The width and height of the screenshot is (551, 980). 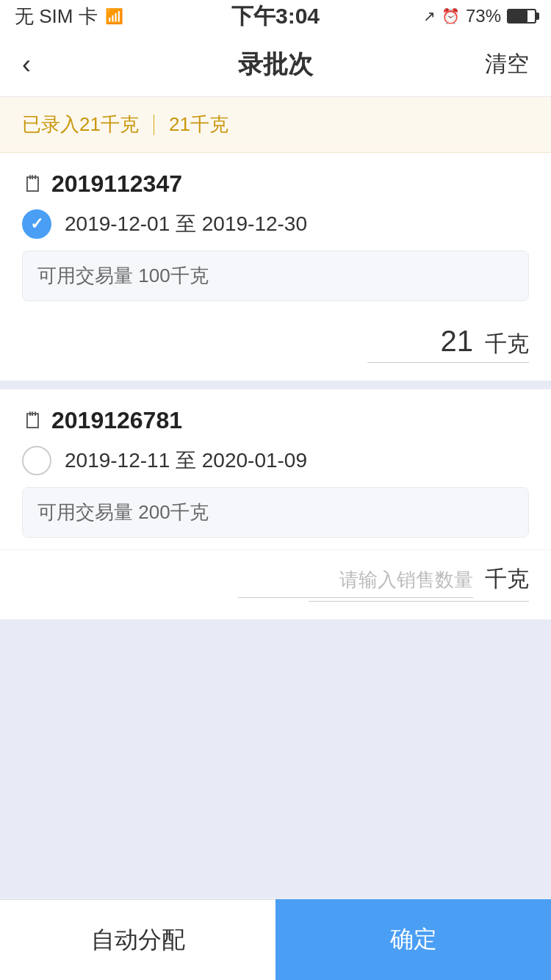 What do you see at coordinates (276, 65) in the screenshot?
I see `page-title: 录批次` at bounding box center [276, 65].